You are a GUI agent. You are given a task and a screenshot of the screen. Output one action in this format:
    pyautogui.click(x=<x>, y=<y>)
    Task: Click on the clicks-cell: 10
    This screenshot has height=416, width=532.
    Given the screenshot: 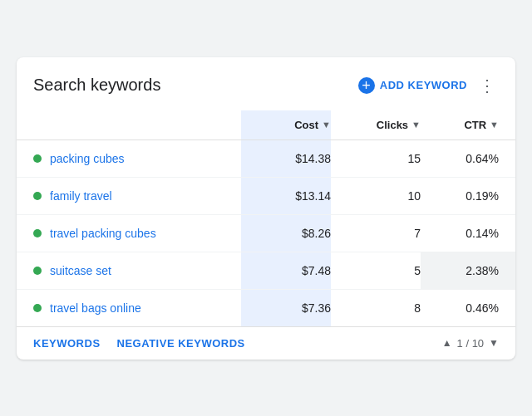 What is the action you would take?
    pyautogui.click(x=376, y=196)
    